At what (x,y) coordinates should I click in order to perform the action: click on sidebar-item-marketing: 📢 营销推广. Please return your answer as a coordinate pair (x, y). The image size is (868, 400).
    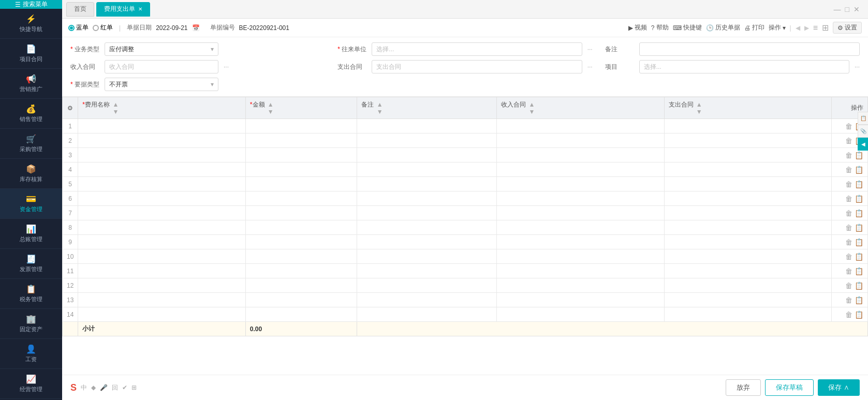
    Looking at the image, I should click on (31, 84).